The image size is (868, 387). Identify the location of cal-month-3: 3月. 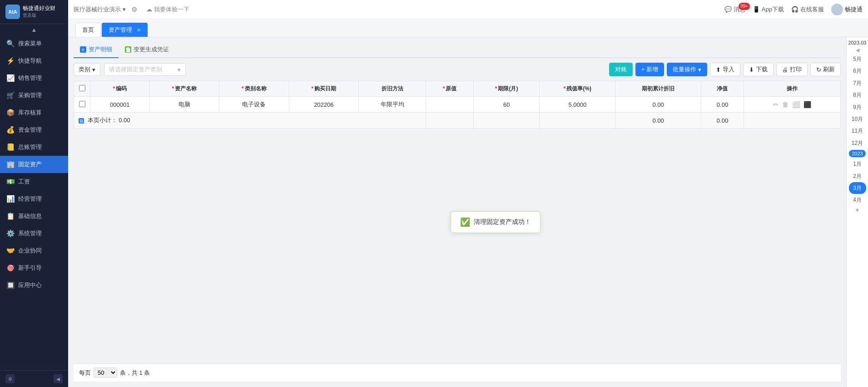
(858, 188).